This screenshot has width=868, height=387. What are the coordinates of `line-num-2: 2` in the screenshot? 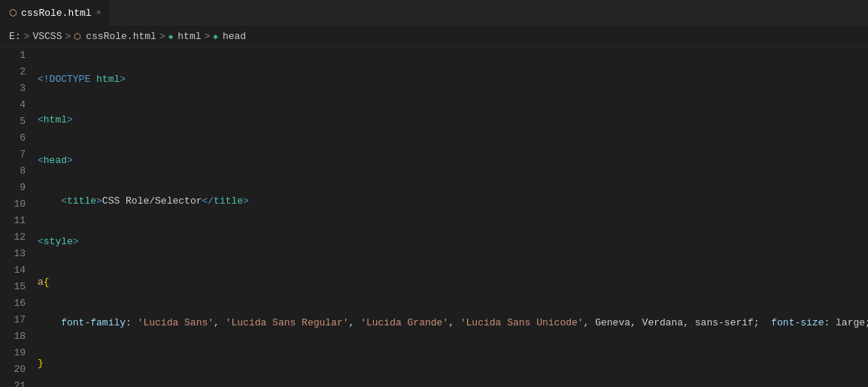 It's located at (16, 72).